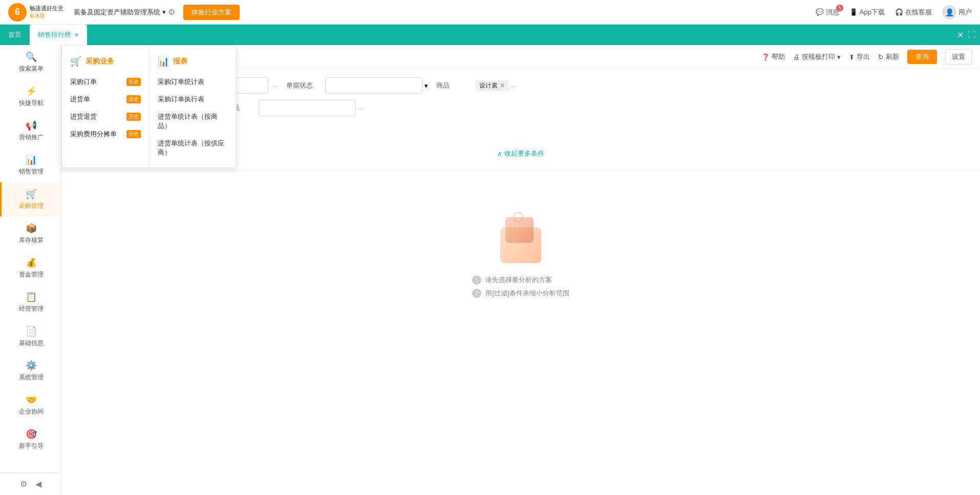 Image resolution: width=980 pixels, height=495 pixels. I want to click on print-dropdown-icon: ▾, so click(839, 57).